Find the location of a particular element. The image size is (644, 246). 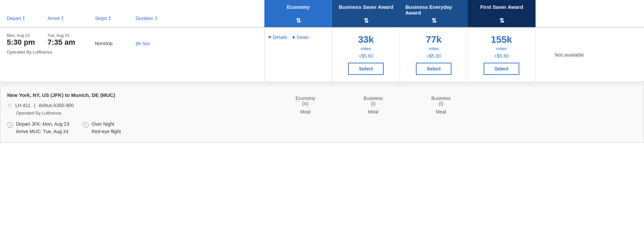

depart-time: 5:30 pm is located at coordinates (27, 42).